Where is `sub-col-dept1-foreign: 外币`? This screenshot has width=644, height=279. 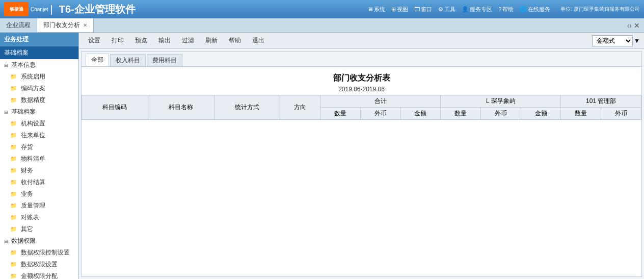
sub-col-dept1-foreign: 外币 is located at coordinates (500, 114).